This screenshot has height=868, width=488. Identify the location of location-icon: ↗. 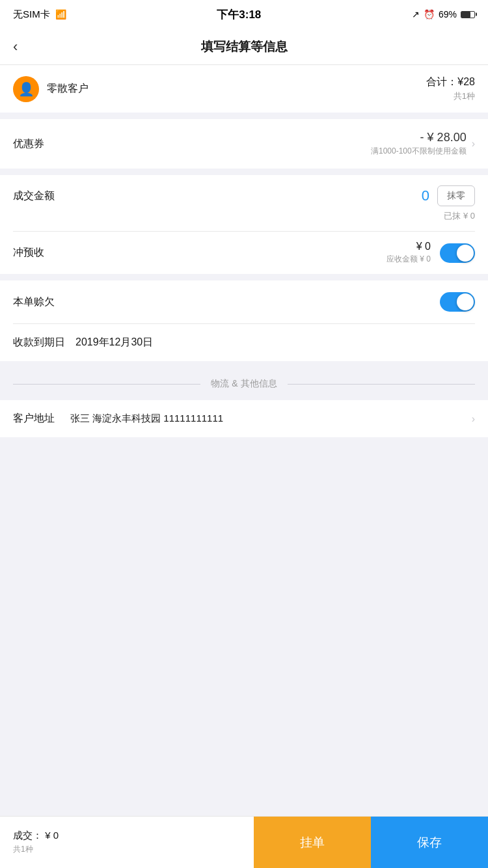
(416, 14).